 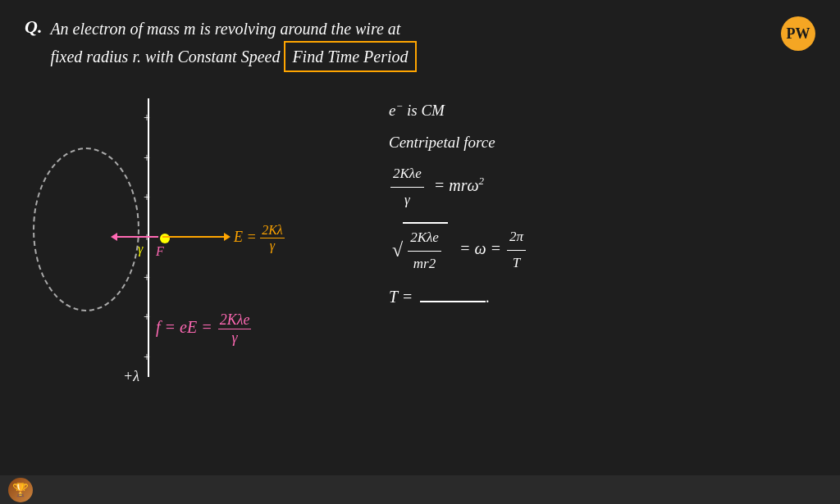 What do you see at coordinates (482, 180) in the screenshot?
I see `squared: 2` at bounding box center [482, 180].